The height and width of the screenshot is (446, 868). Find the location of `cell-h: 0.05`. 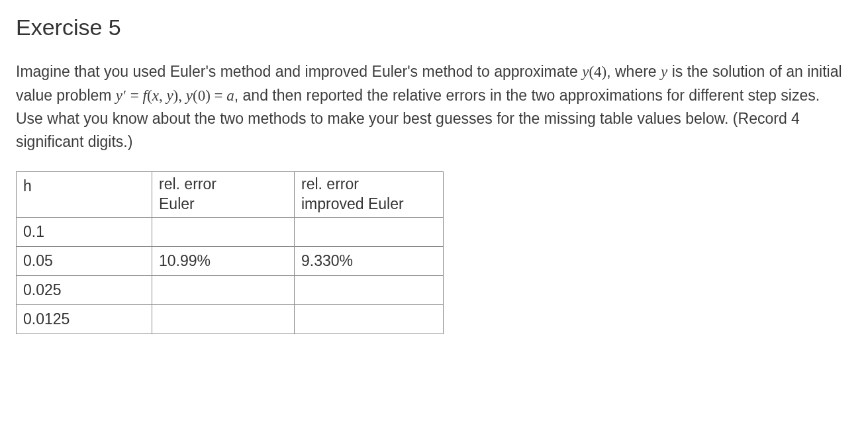

cell-h: 0.05 is located at coordinates (85, 261).